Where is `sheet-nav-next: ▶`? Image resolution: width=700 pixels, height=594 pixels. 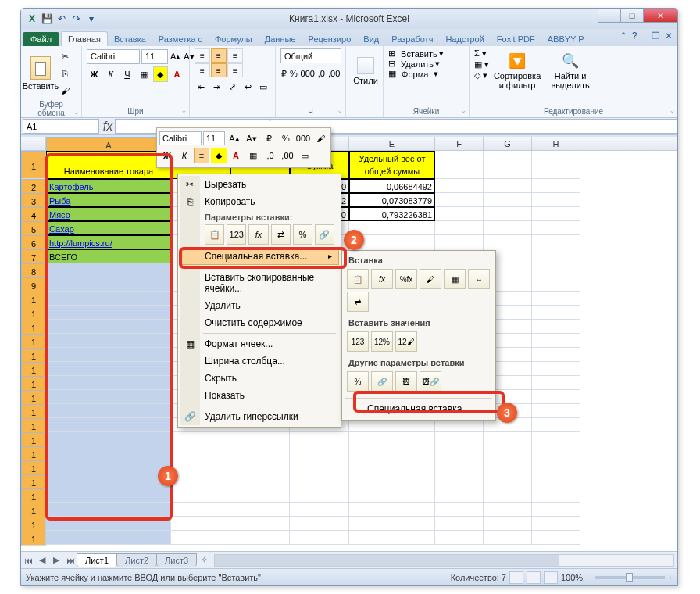 sheet-nav-next: ▶ is located at coordinates (56, 560).